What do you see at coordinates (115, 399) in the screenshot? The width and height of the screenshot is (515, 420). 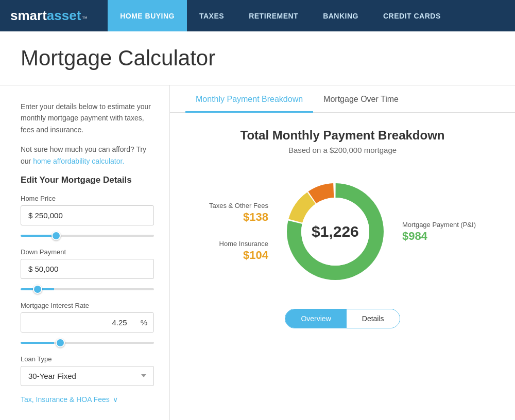 I see `chevron-down-icon: ∨` at bounding box center [115, 399].